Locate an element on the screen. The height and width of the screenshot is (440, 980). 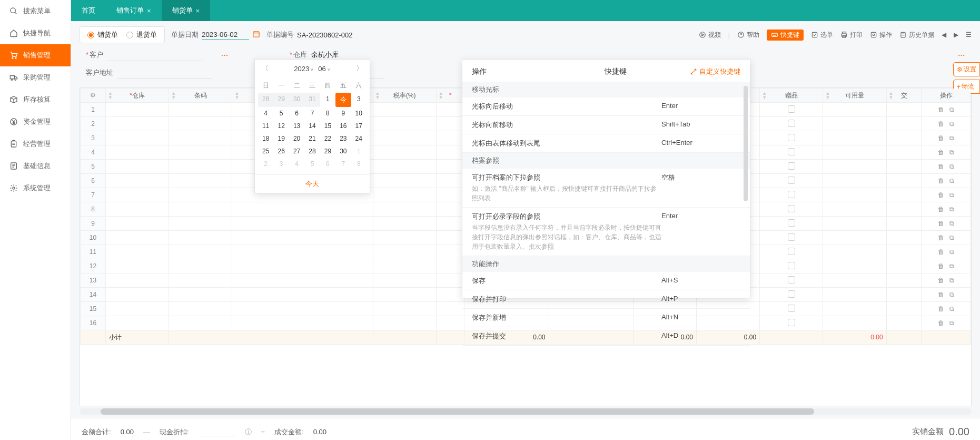
col-header: 赠品 is located at coordinates (791, 95).